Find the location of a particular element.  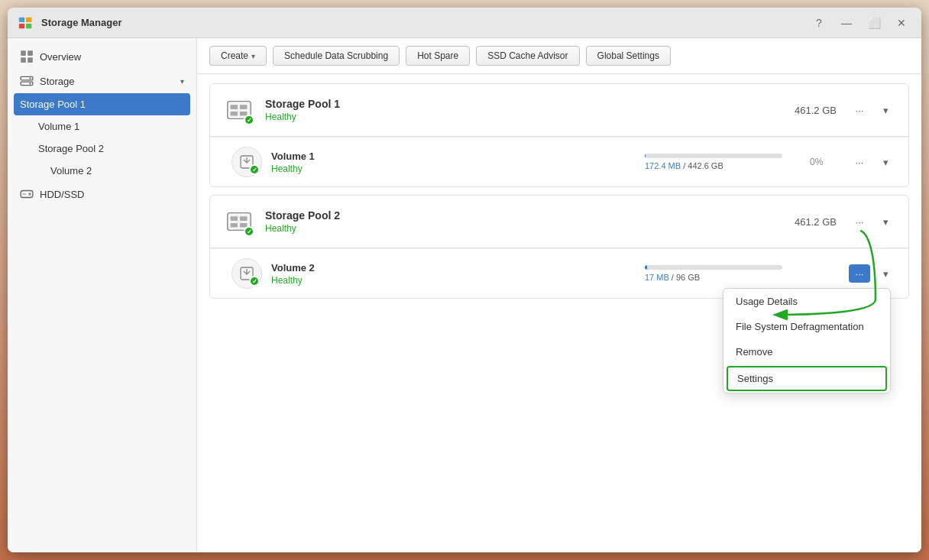

vol2-icon-wrap is located at coordinates (247, 274).